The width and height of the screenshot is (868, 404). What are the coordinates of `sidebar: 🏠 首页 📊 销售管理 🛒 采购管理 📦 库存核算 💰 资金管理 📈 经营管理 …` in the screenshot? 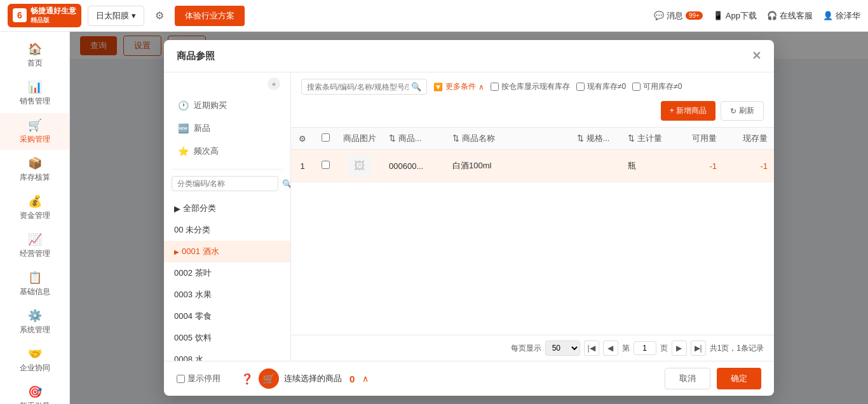 It's located at (35, 218).